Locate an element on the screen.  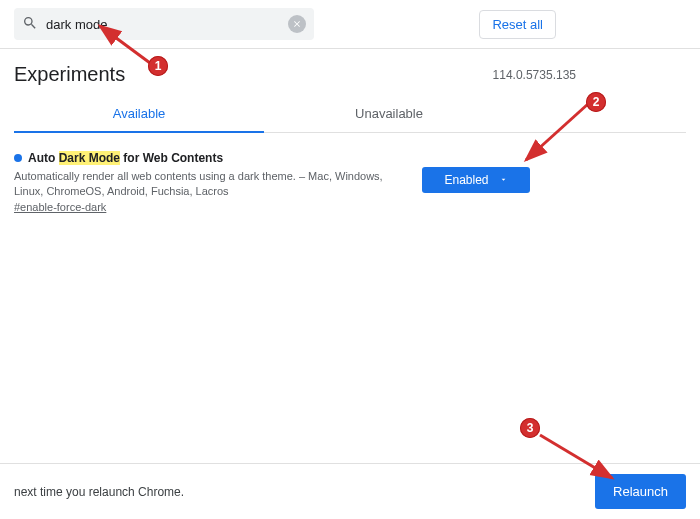
clear-search-icon is located at coordinates (297, 24).